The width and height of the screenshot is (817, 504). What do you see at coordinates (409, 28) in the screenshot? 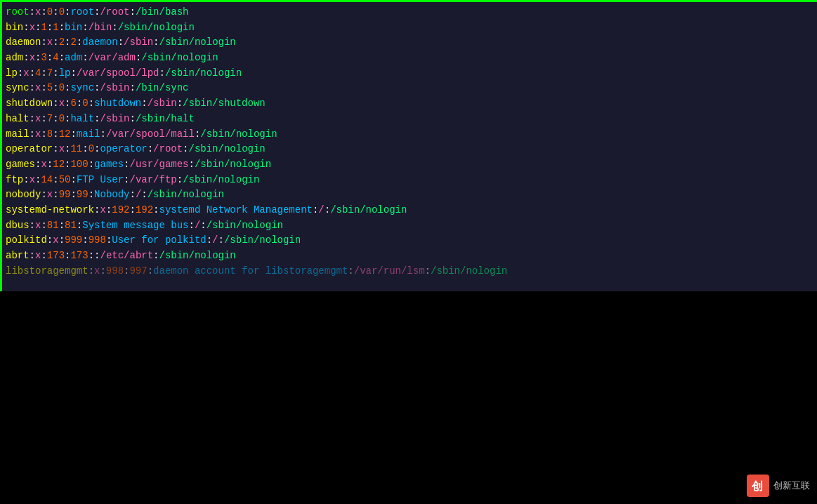
I see `terminal-line: bin:x:1:1:bin:/bin:/sbin/nologin` at bounding box center [409, 28].